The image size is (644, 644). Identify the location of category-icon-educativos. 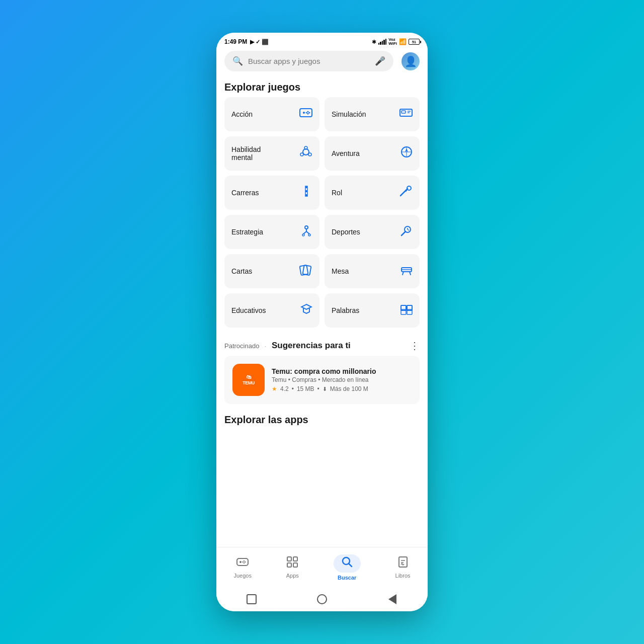
(306, 310).